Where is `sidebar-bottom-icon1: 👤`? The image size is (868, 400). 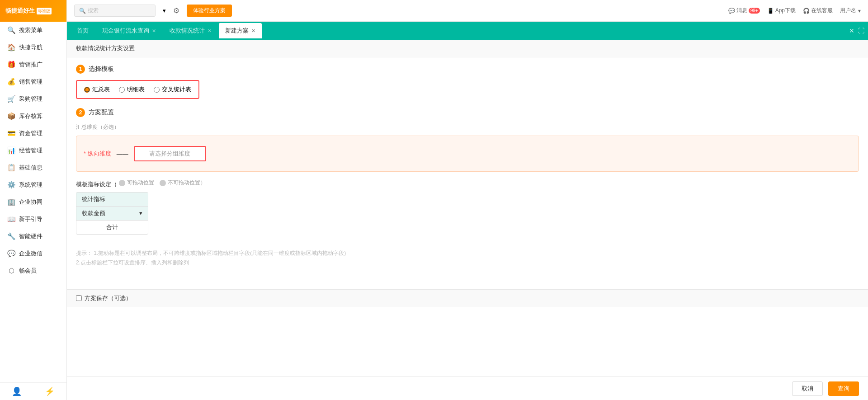
sidebar-bottom-icon1: 👤 is located at coordinates (17, 391).